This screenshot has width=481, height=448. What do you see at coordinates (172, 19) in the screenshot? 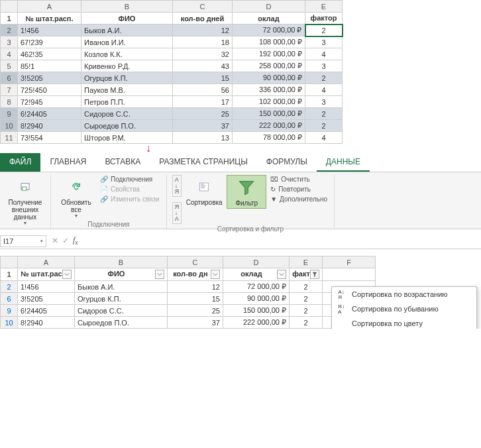
I see `table-header-row: 1 № штат.расп. ФИО кол-во дней оклад фак…` at bounding box center [172, 19].